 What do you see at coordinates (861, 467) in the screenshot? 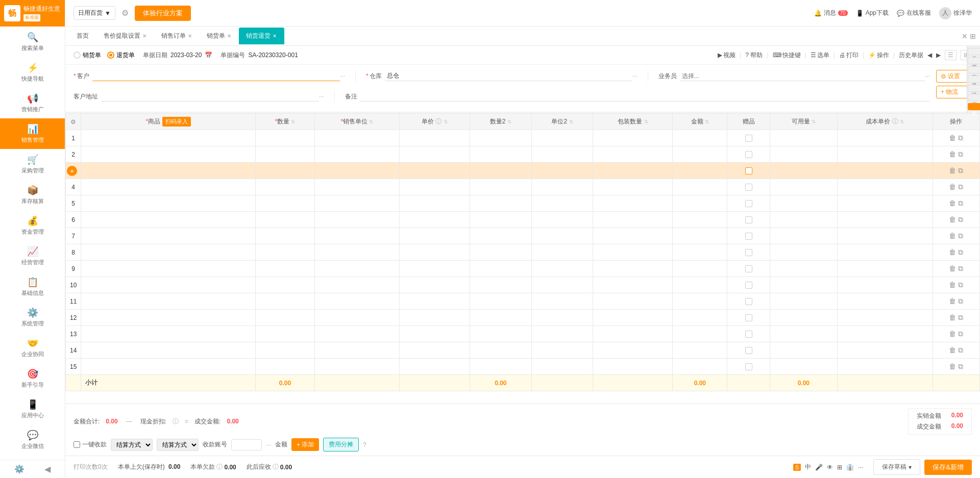
I see `im-icon-dots: ···` at bounding box center [861, 467].